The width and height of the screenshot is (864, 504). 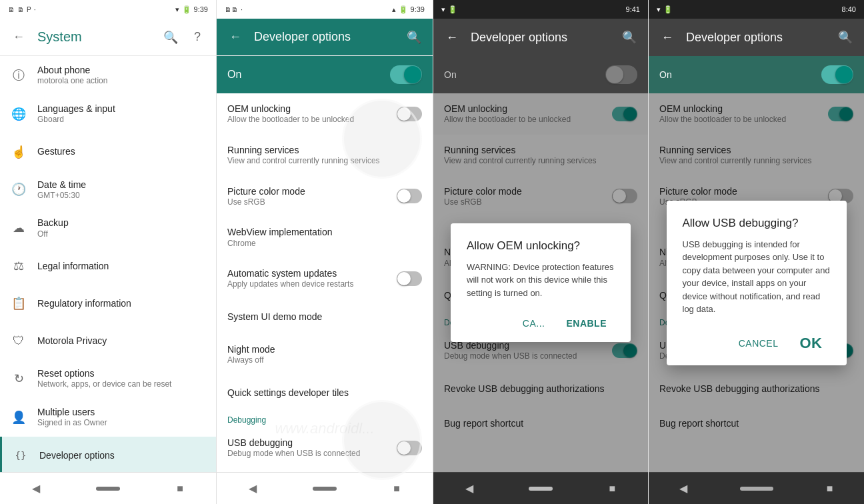 What do you see at coordinates (325, 114) in the screenshot?
I see `oem-unlocking-item: OEM unlocking Allow the bootloader to be…` at bounding box center [325, 114].